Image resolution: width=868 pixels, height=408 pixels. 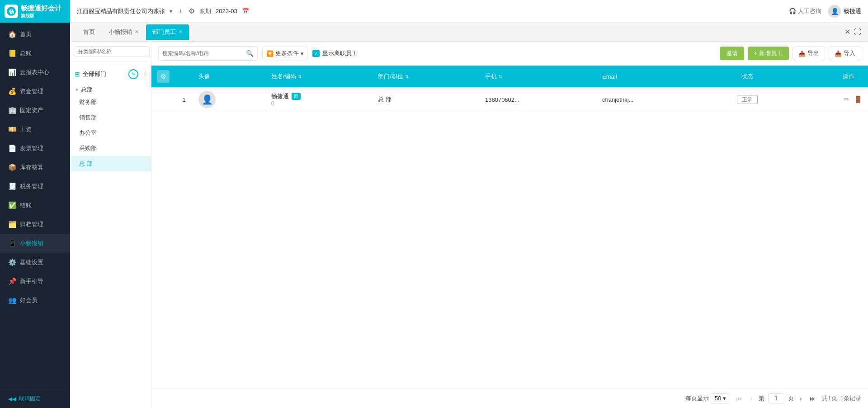 What do you see at coordinates (180, 11) in the screenshot?
I see `add-company-button: ＋` at bounding box center [180, 11].